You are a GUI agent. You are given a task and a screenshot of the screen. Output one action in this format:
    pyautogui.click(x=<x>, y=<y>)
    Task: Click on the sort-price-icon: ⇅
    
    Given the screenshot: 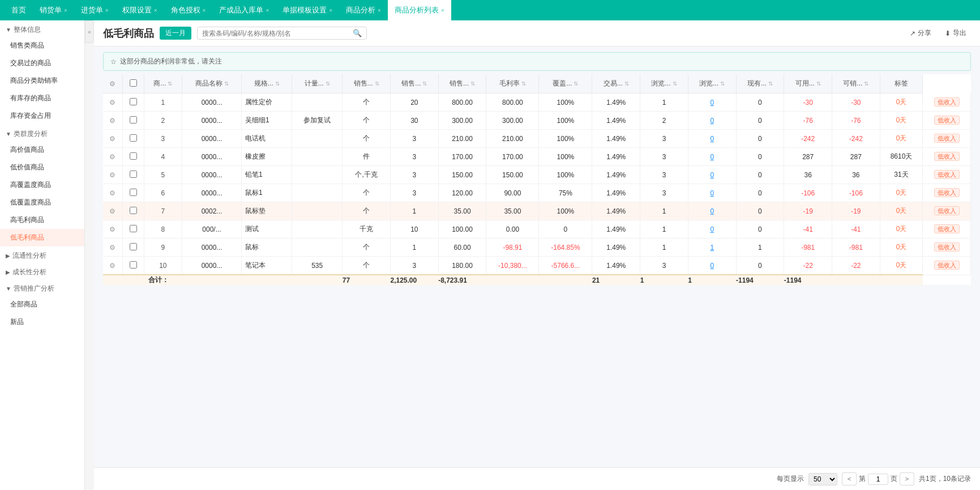 What is the action you would take?
    pyautogui.click(x=425, y=84)
    